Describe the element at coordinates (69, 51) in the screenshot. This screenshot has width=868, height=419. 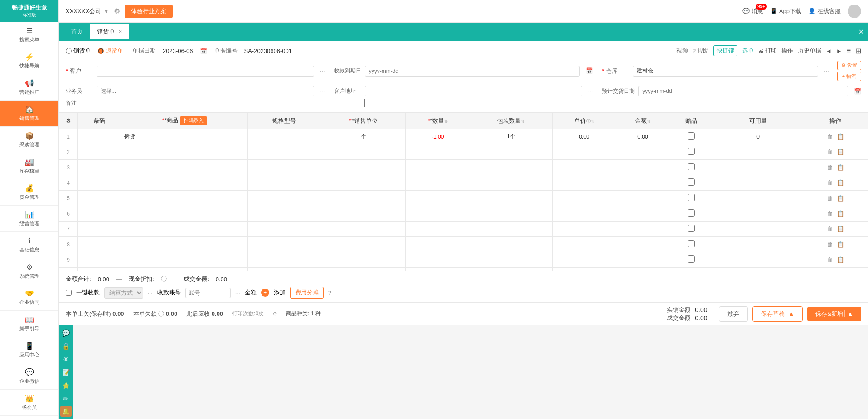
I see `radio-sales-input` at that location.